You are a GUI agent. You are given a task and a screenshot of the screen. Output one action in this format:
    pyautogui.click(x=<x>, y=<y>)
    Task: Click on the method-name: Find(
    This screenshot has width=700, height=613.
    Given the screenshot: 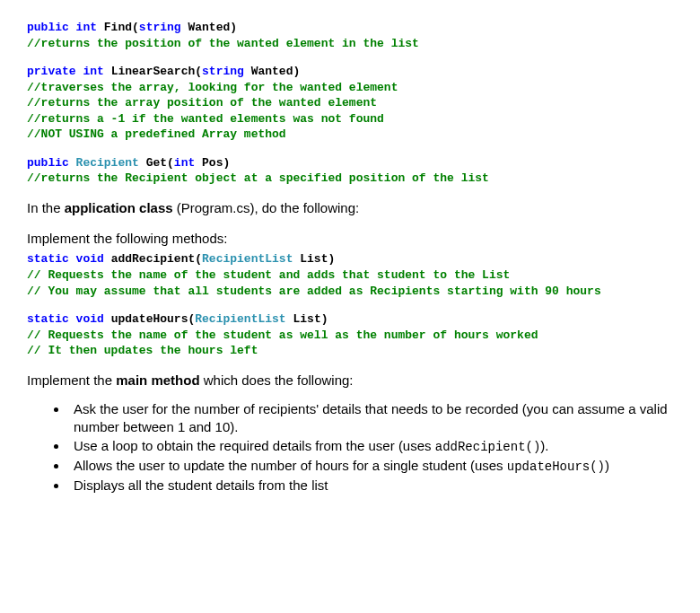 What is the action you would take?
    pyautogui.click(x=118, y=27)
    